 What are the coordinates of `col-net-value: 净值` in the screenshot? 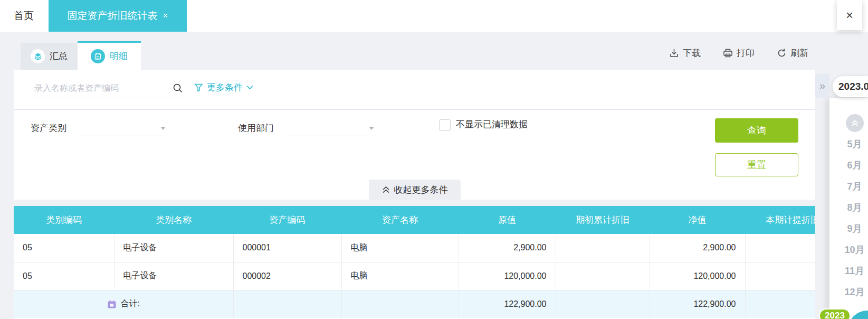 It's located at (698, 220).